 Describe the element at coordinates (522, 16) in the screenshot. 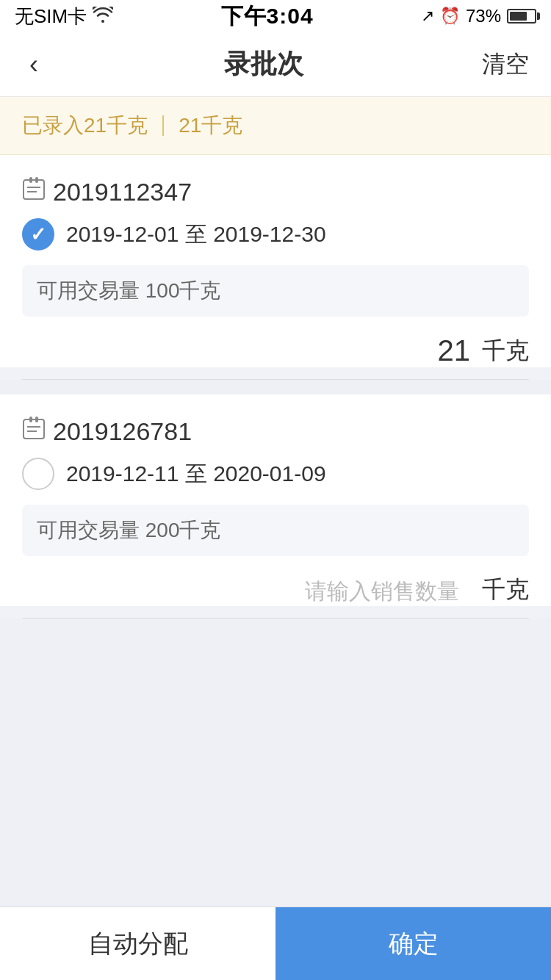

I see `battery-icon` at that location.